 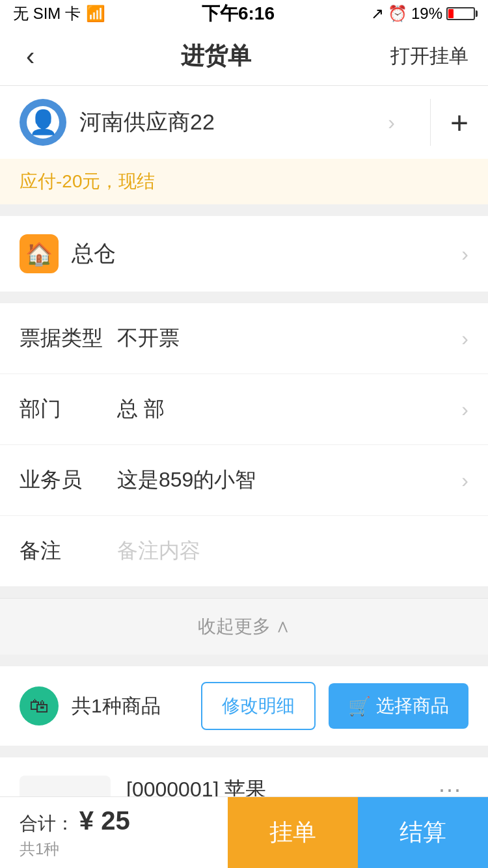 What do you see at coordinates (244, 14) in the screenshot?
I see `status-bar: 无 SIM 卡 📶 下午6:16 ↗ ⏰ 19%` at bounding box center [244, 14].